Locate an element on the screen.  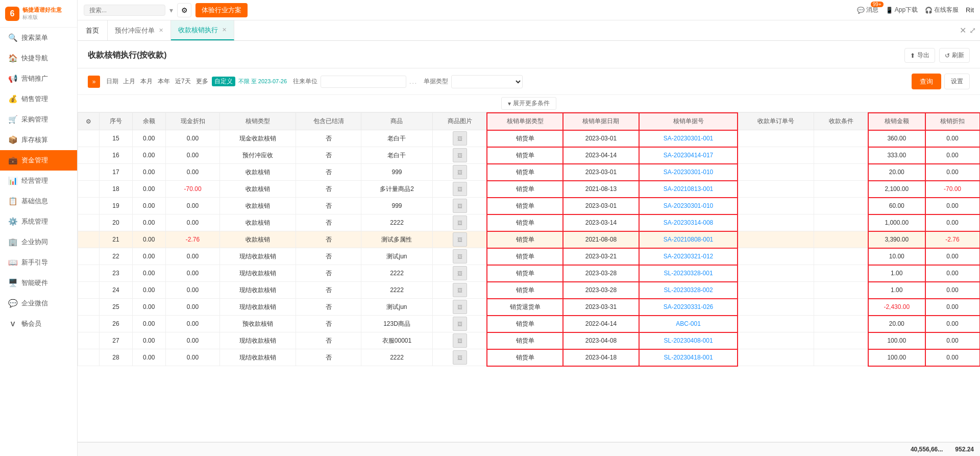
bill-no-cell: SA-20230414-017 is located at coordinates (688, 155).